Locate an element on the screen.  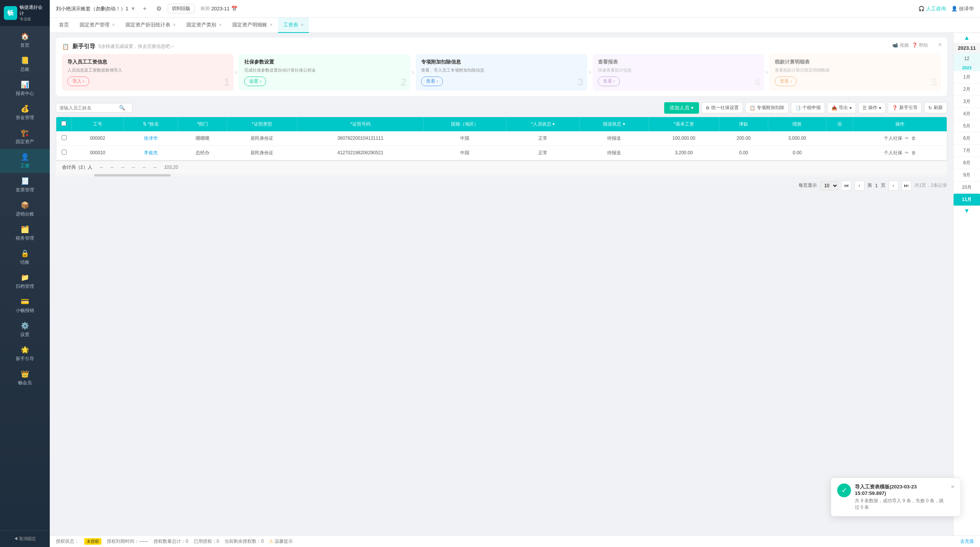
add-person-btn: 添加人员 ▾ is located at coordinates (681, 108).